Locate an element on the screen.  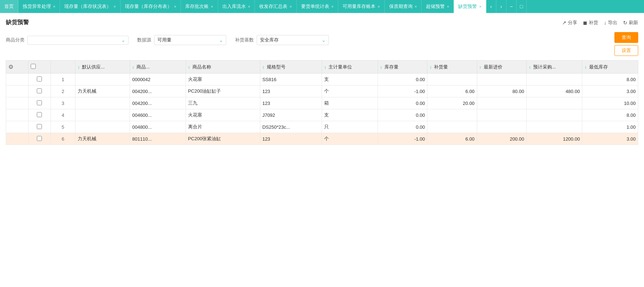
col-header-code: ↕ 商品... is located at coordinates (158, 67).